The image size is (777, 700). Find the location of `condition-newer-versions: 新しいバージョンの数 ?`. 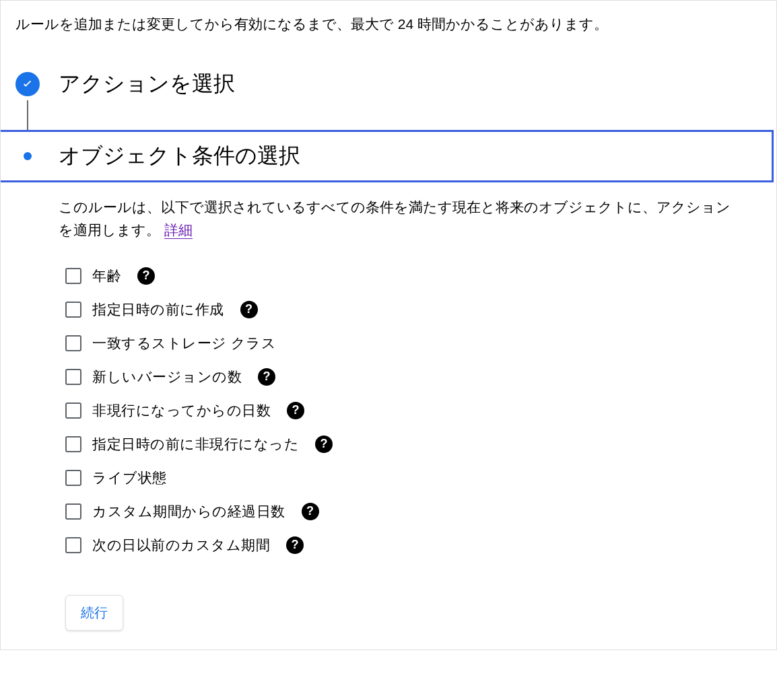

condition-newer-versions: 新しいバージョンの数 ? is located at coordinates (413, 377).